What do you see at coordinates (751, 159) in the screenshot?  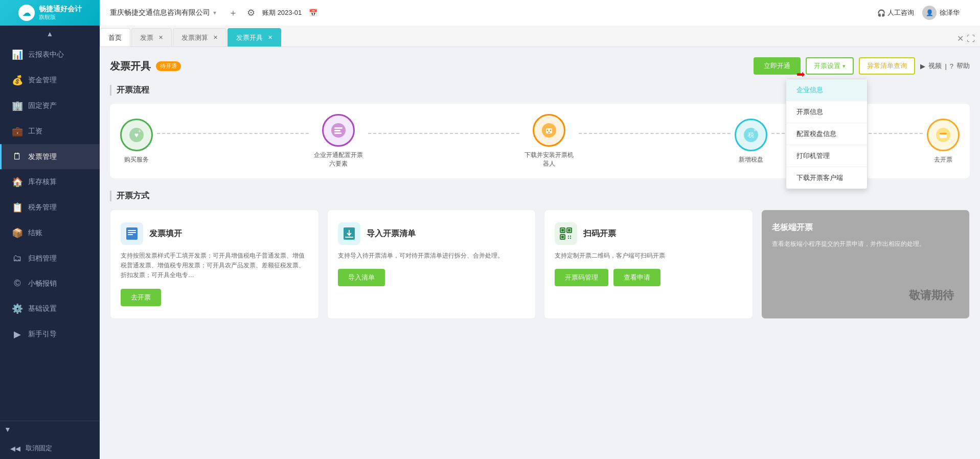 I see `step-taxdisk-label: 新增税盘` at bounding box center [751, 159].